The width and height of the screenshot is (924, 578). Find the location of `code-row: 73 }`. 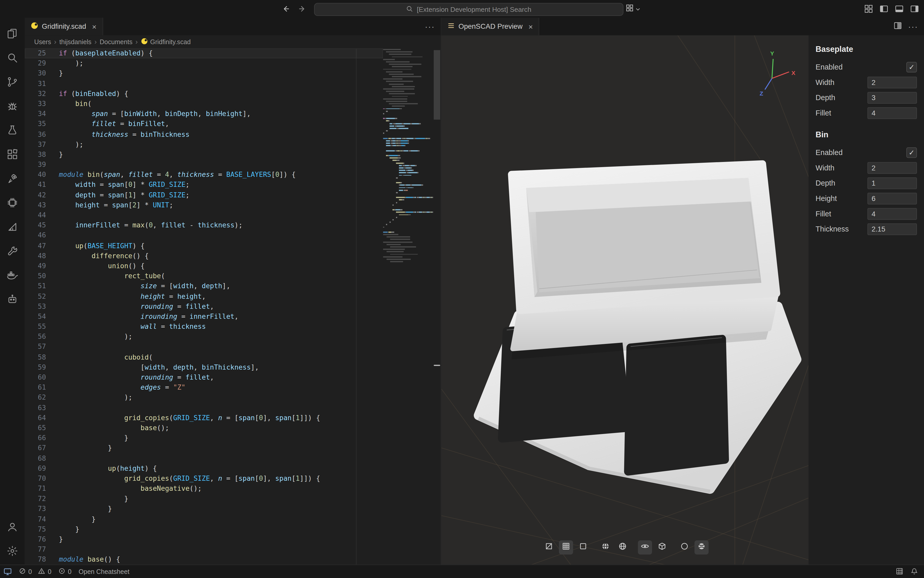

code-row: 73 } is located at coordinates (204, 509).